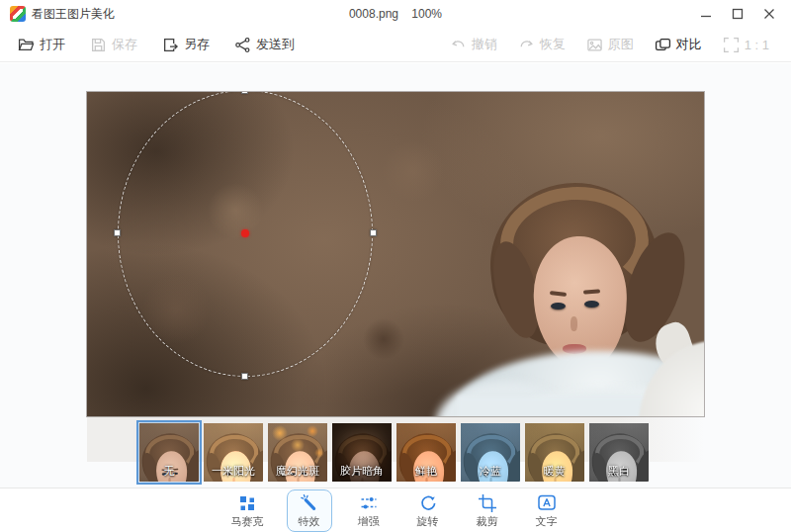 This screenshot has width=791, height=532. Describe the element at coordinates (769, 14) in the screenshot. I see `close-icon` at that location.